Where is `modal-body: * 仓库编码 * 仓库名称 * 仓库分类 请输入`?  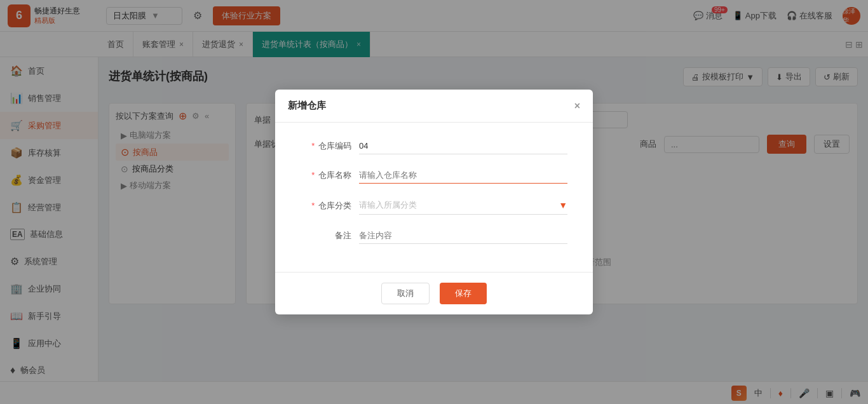
modal-body: * 仓库编码 * 仓库名称 * 仓库分类 请输入 is located at coordinates (434, 197).